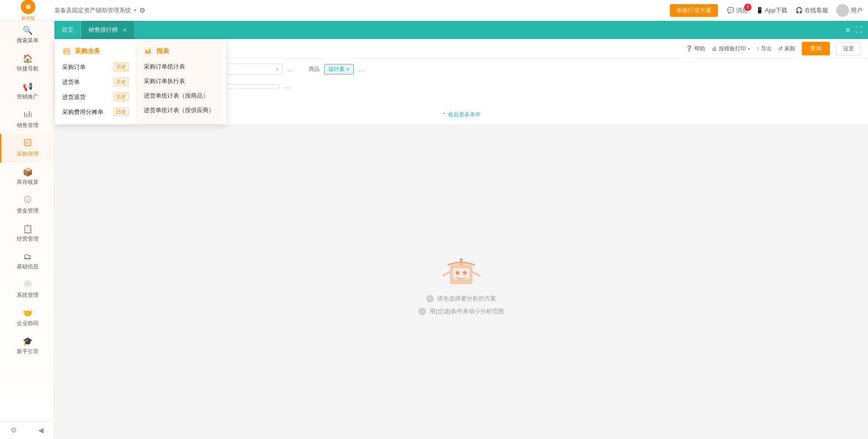 The width and height of the screenshot is (868, 439). What do you see at coordinates (848, 30) in the screenshot?
I see `close-tab-icon: ✕` at bounding box center [848, 30].